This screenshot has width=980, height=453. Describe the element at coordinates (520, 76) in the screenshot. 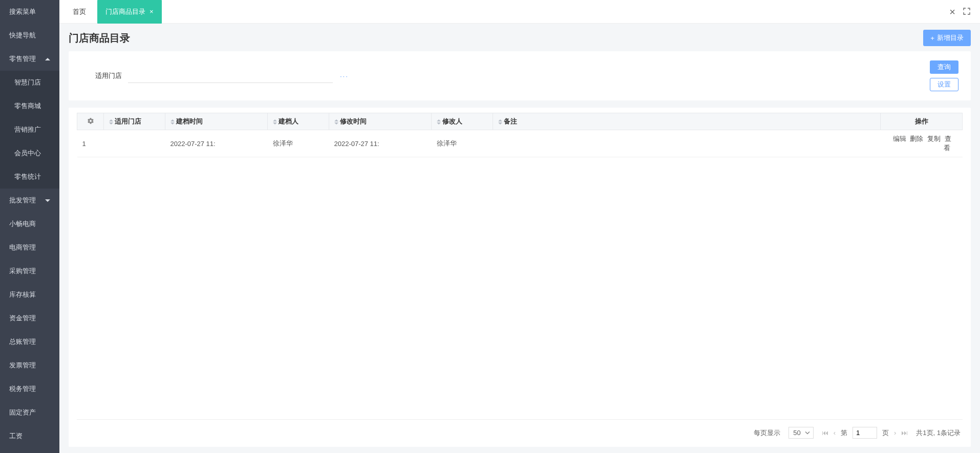

I see `filter-row: 适用门店 ··· 查询 设置` at that location.